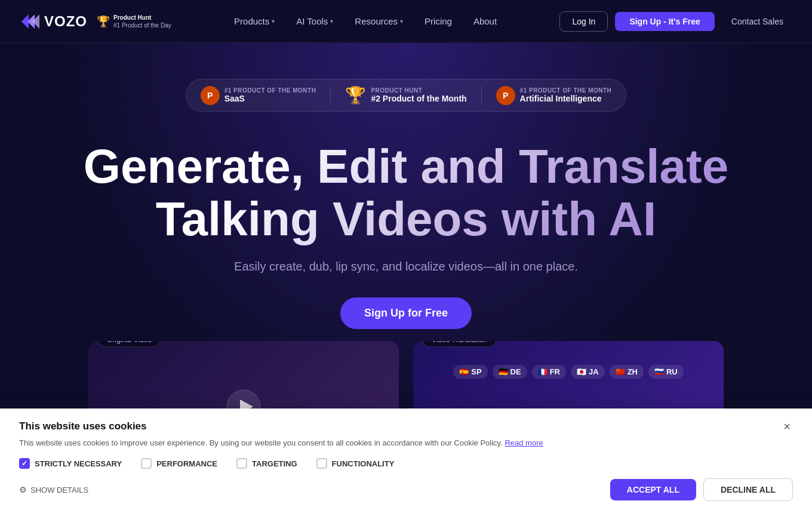 The width and height of the screenshot is (812, 513). Describe the element at coordinates (379, 21) in the screenshot. I see `nav-resources: Resources ▾` at that location.